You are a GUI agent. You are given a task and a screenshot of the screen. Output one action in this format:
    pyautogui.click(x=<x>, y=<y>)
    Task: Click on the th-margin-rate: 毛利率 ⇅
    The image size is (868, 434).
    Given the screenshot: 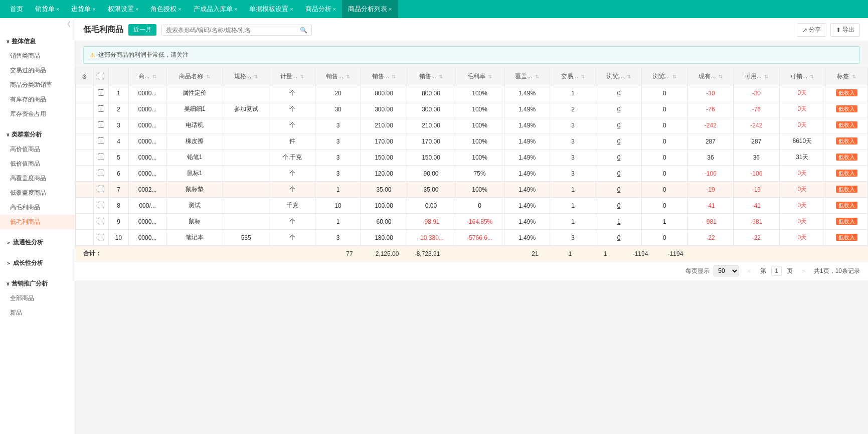 What is the action you would take?
    pyautogui.click(x=480, y=77)
    